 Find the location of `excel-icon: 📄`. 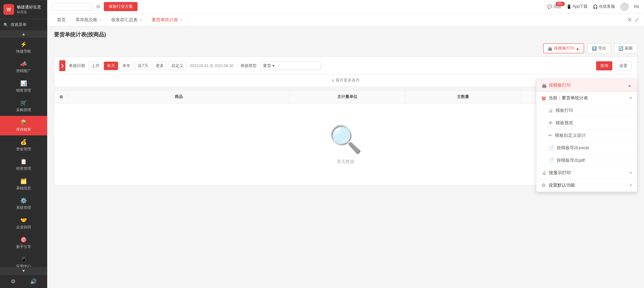

excel-icon: 📄 is located at coordinates (551, 148).